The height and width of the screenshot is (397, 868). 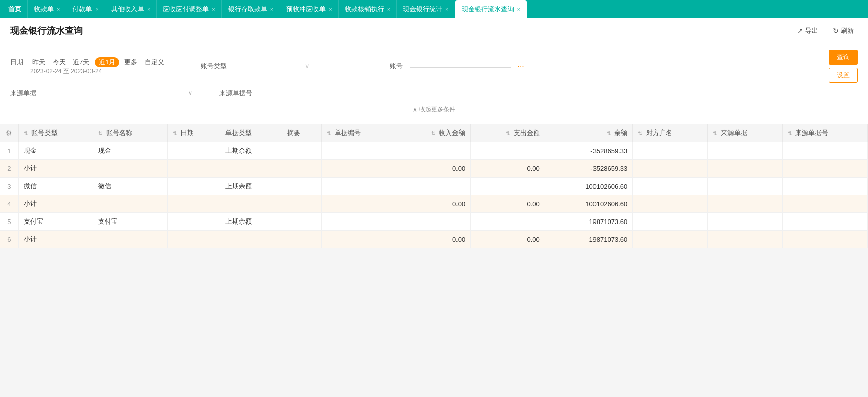 I want to click on row-number: 6, so click(x=9, y=240).